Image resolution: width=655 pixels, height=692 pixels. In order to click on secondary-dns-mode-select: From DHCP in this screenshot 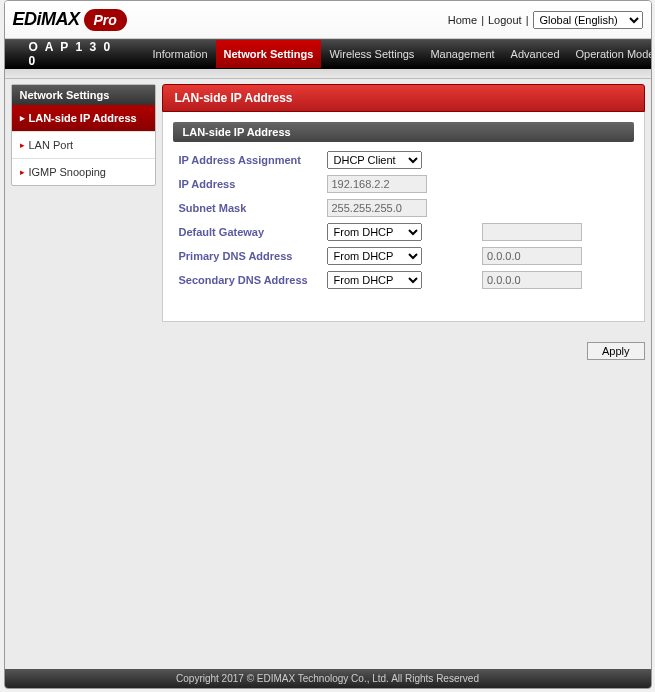, I will do `click(374, 280)`.